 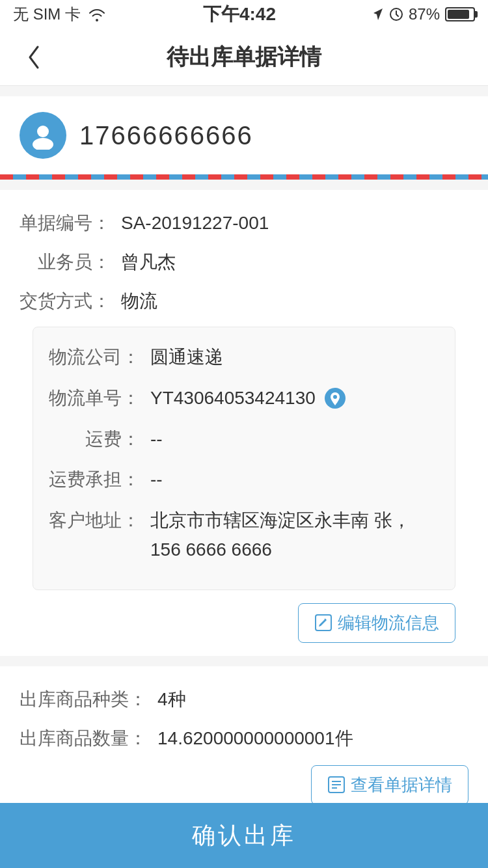 What do you see at coordinates (244, 440) in the screenshot?
I see `freight-row: 运费： --` at bounding box center [244, 440].